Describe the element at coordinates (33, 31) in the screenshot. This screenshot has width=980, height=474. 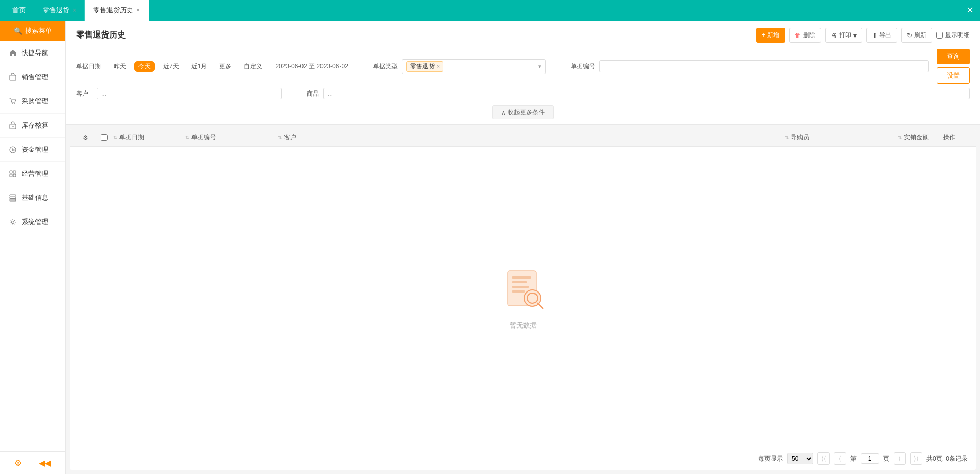
I see `sidebar-search: 🔍 搜索菜单` at that location.